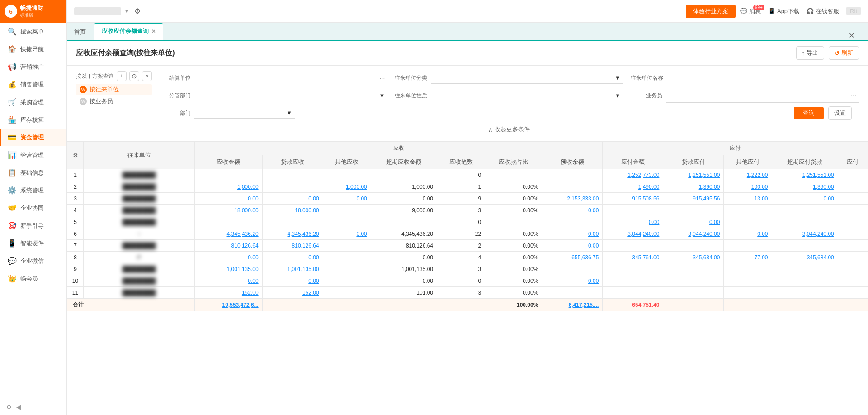 This screenshot has width=868, height=415. What do you see at coordinates (382, 78) in the screenshot?
I see `settlement-dots-btn: ···` at bounding box center [382, 78].